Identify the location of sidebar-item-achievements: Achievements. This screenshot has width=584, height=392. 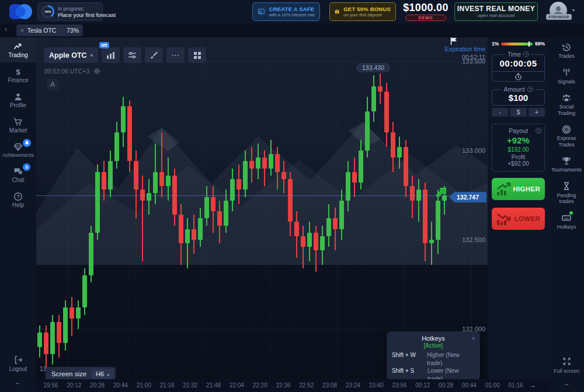
(18, 150).